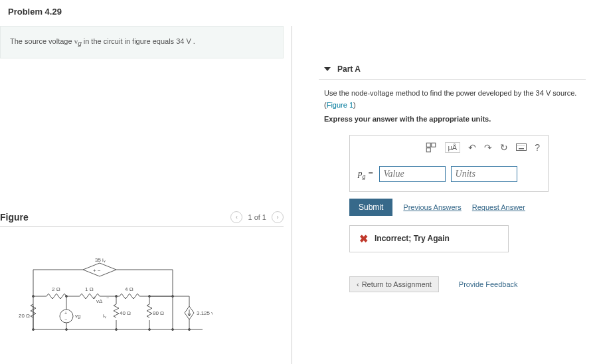 Image resolution: width=599 pixels, height=364 pixels. I want to click on prompt-after: in the circuit in figure equals 34 V ., so click(138, 41).